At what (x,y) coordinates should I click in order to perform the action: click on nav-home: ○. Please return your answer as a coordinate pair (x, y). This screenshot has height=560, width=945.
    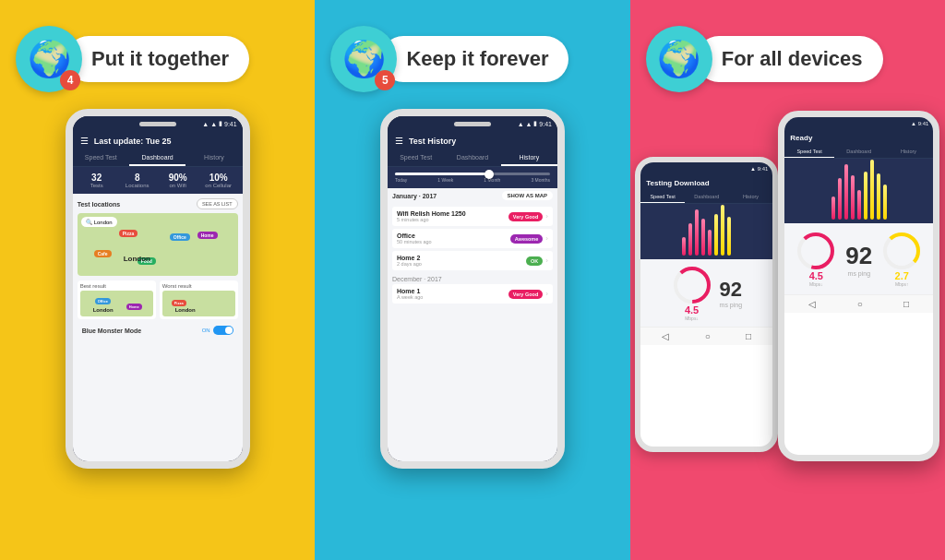
    Looking at the image, I should click on (708, 336).